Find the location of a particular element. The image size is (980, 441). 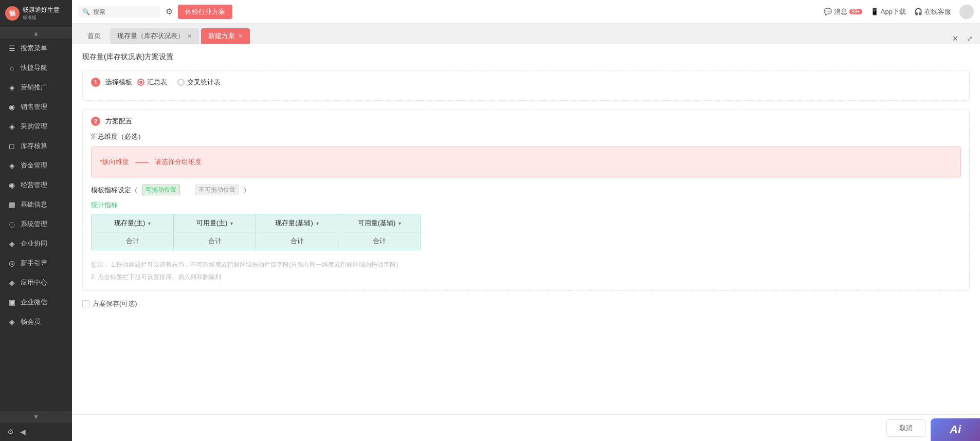

section-template: 1 选择模板 汇总表 交叉统计表 is located at coordinates (526, 85).